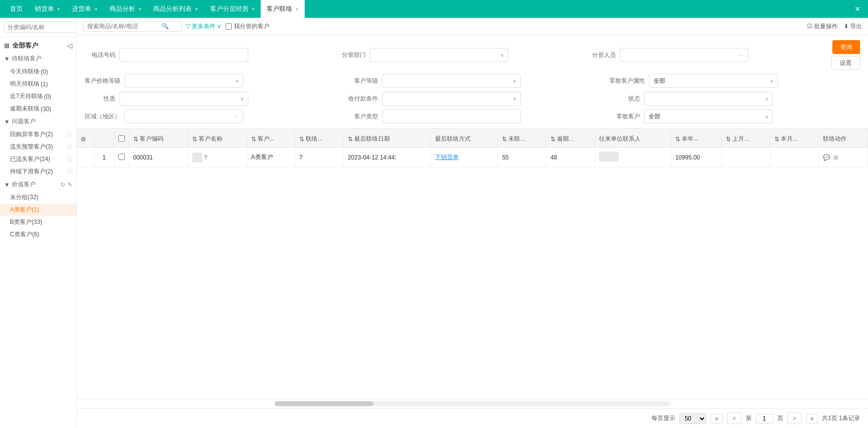  What do you see at coordinates (184, 81) in the screenshot?
I see `filter-price-level-select: ∨` at bounding box center [184, 81].